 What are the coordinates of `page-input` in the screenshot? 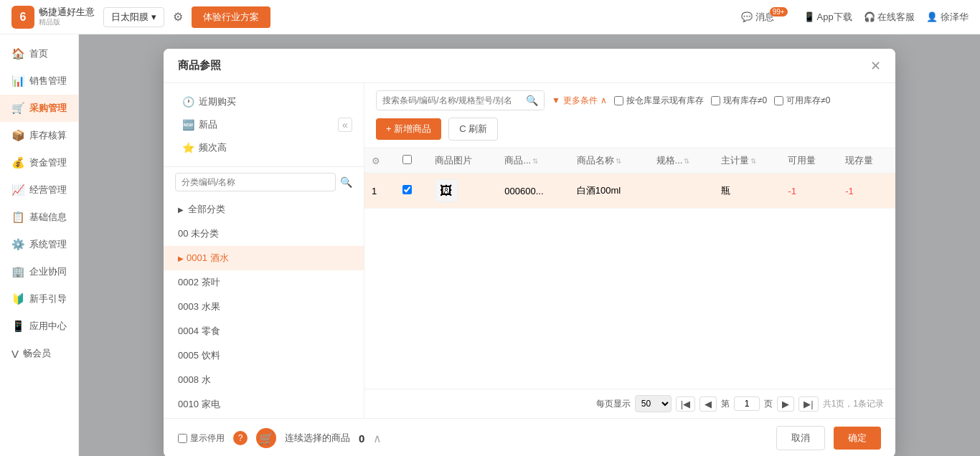 It's located at (747, 404).